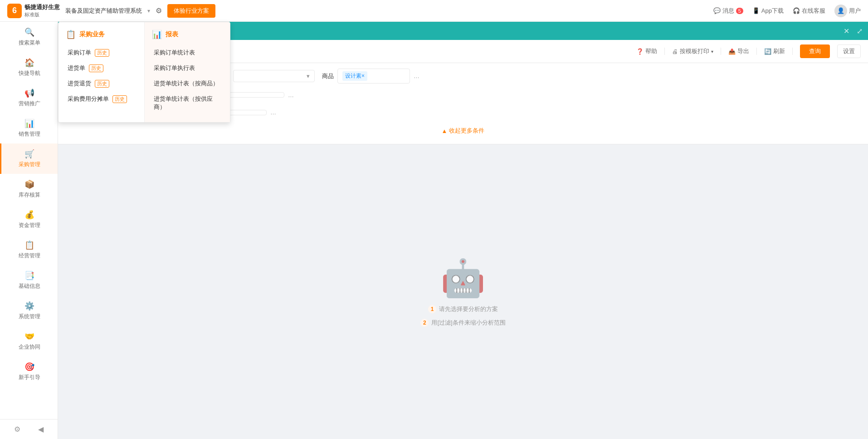  Describe the element at coordinates (102, 68) in the screenshot. I see `dropdown-item-goods-receipt: 进货单 历史` at that location.